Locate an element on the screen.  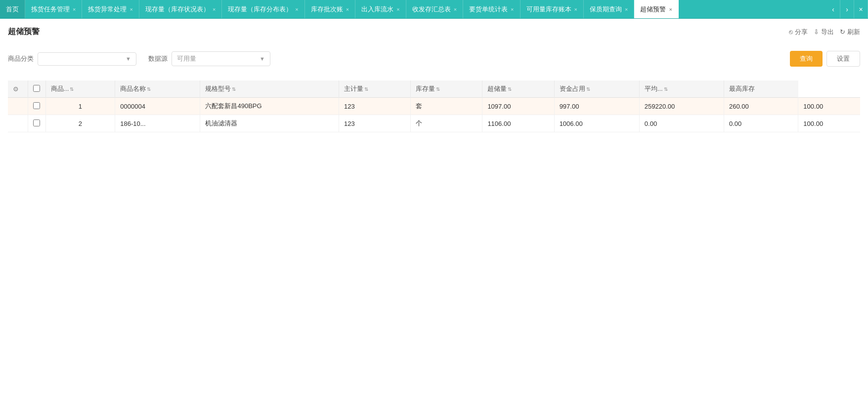
row-product-code: 0000004 is located at coordinates (158, 107).